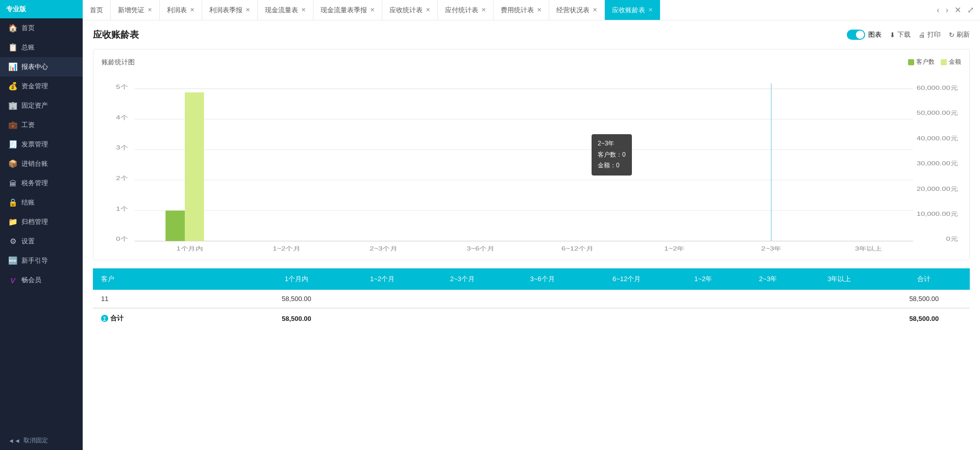 This screenshot has height=450, width=980. I want to click on tab-close-operation-stats: ✕, so click(595, 10).